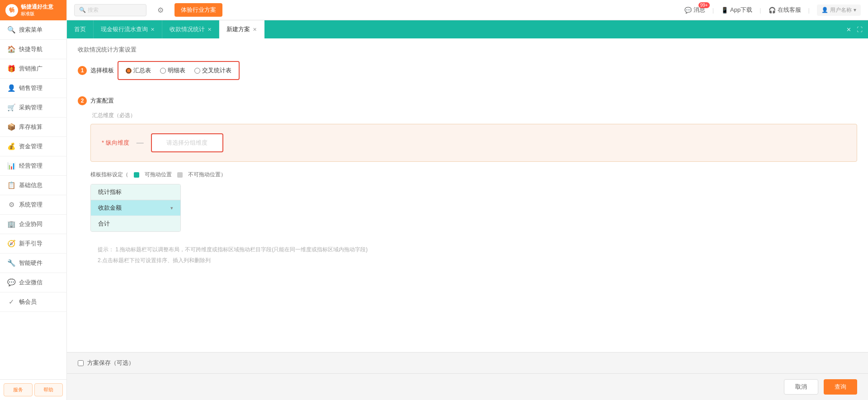  I want to click on sidebar-item-label: 企业协同, so click(31, 224).